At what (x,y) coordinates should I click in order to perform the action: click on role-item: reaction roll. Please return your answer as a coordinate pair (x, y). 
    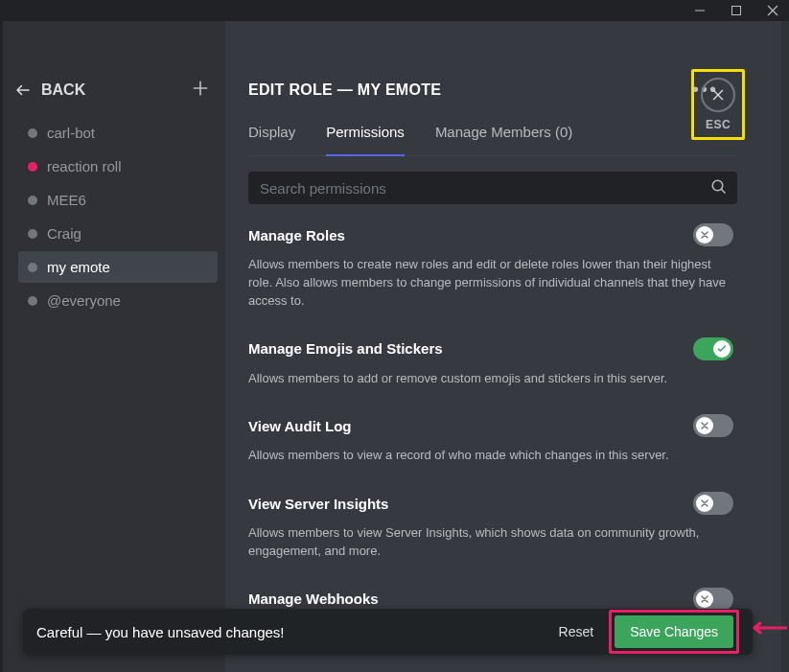
    Looking at the image, I should click on (118, 167).